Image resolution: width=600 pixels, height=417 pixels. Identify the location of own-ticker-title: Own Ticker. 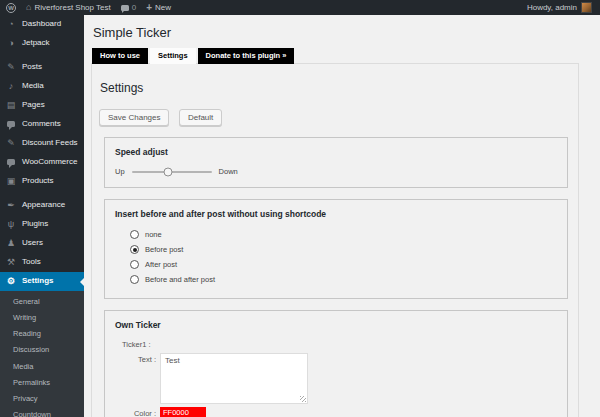
(336, 325).